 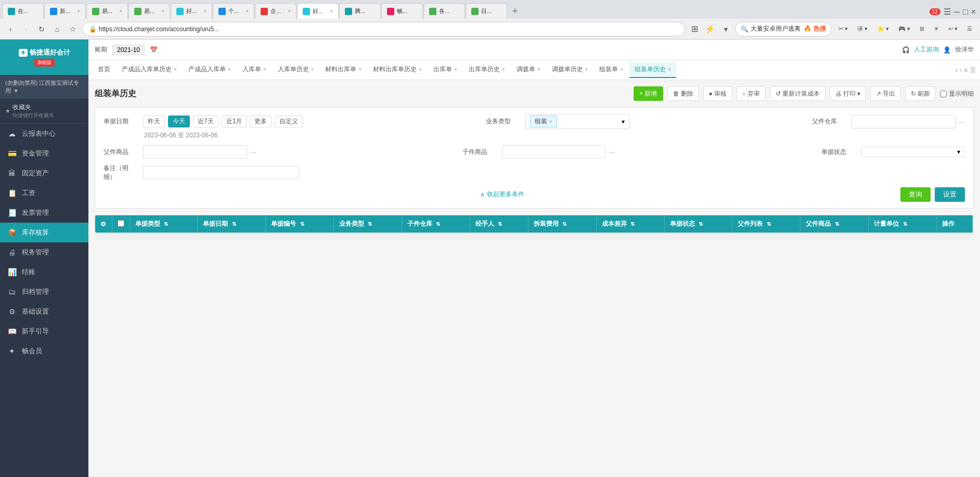 What do you see at coordinates (44, 331) in the screenshot?
I see `sidebar-item-guide: 📖 新手引导` at bounding box center [44, 331].